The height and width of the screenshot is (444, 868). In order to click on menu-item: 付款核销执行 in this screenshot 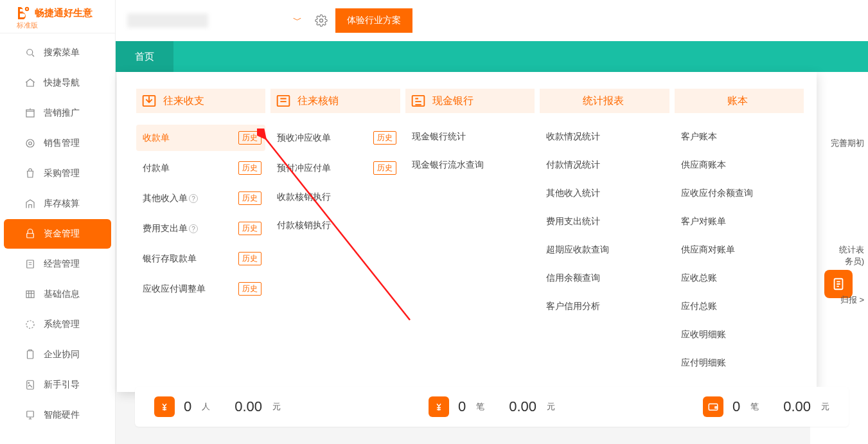, I will do `click(335, 226)`.